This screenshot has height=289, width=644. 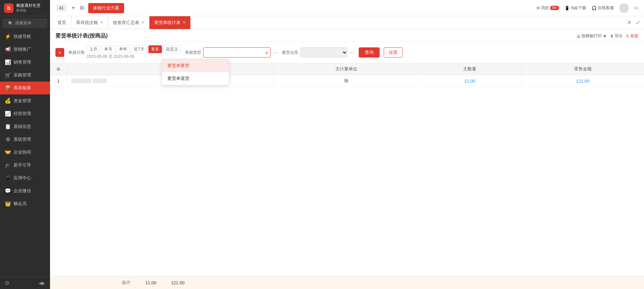 I want to click on sidebar-item-label: 营销推广, so click(x=22, y=49).